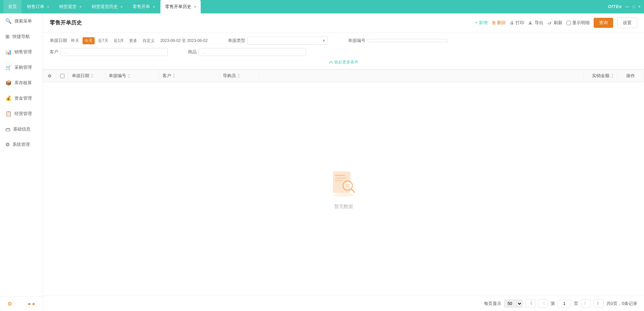 This screenshot has width=644, height=311. Describe the element at coordinates (121, 7) in the screenshot. I see `close-sales-return-history-icon: ×` at that location.